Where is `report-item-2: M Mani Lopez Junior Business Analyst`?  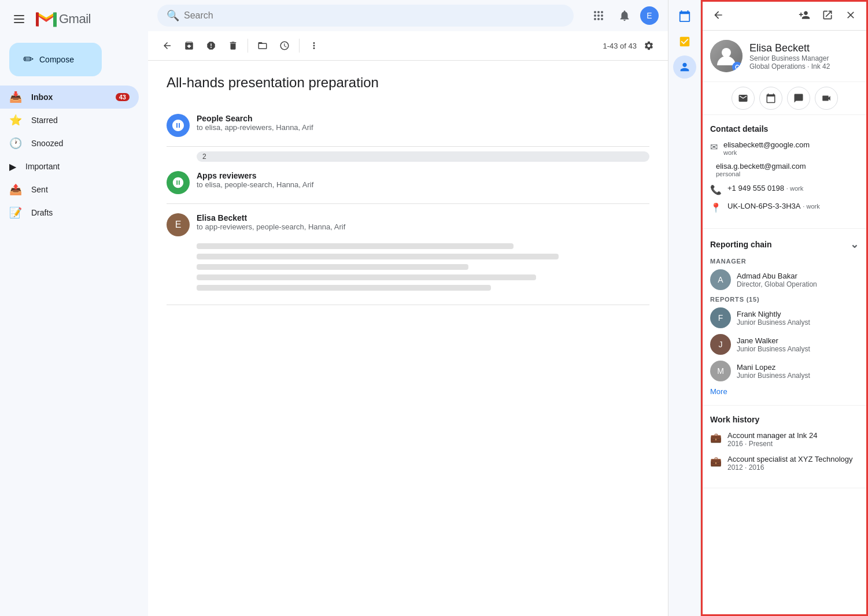
report-item-2: M Mani Lopez Junior Business Analyst is located at coordinates (784, 371).